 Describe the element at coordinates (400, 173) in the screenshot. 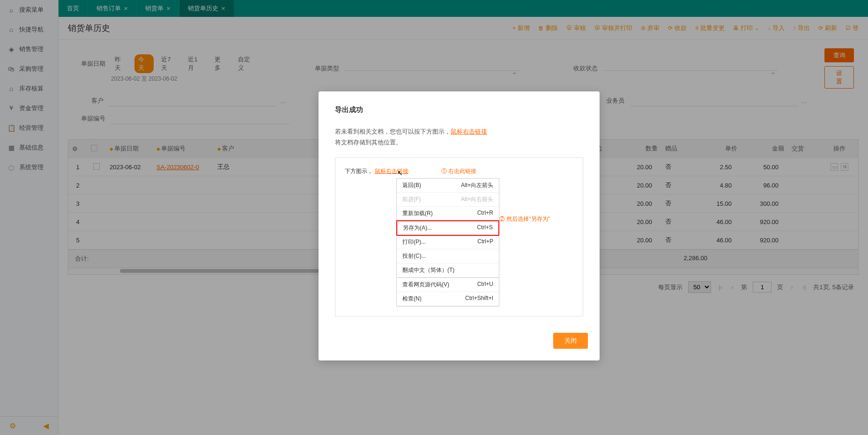

I see `cursor-icon: ↖` at that location.